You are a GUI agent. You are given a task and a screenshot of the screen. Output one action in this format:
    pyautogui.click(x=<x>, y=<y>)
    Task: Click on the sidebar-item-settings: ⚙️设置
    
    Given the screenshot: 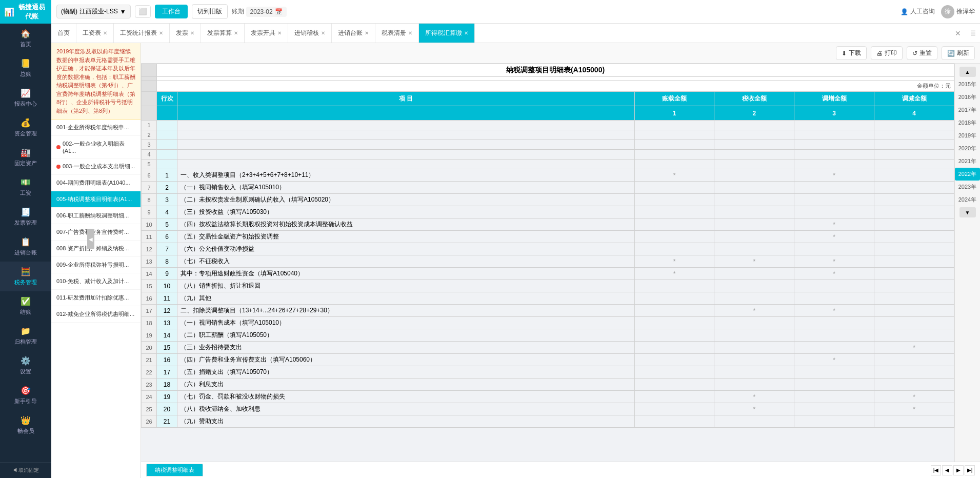 What is the action you would take?
    pyautogui.click(x=26, y=366)
    